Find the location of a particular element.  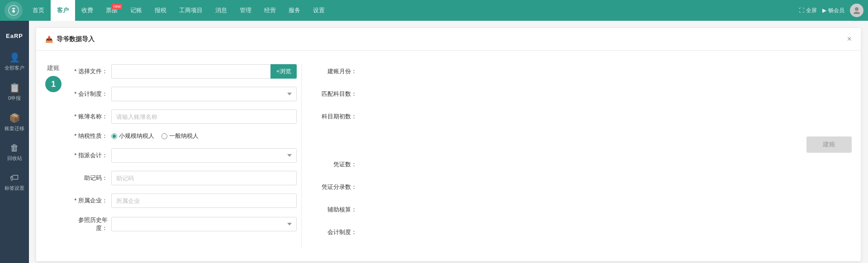

nav-right-actions: ⛶ 全屏 ▶ 畅会员 is located at coordinates (831, 10).